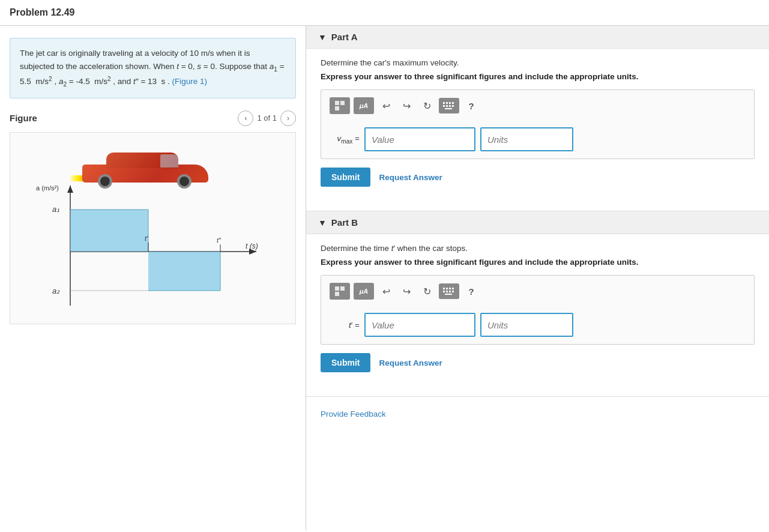 This screenshot has height=532, width=769. I want to click on part-a-redo-button: ↪, so click(406, 106).